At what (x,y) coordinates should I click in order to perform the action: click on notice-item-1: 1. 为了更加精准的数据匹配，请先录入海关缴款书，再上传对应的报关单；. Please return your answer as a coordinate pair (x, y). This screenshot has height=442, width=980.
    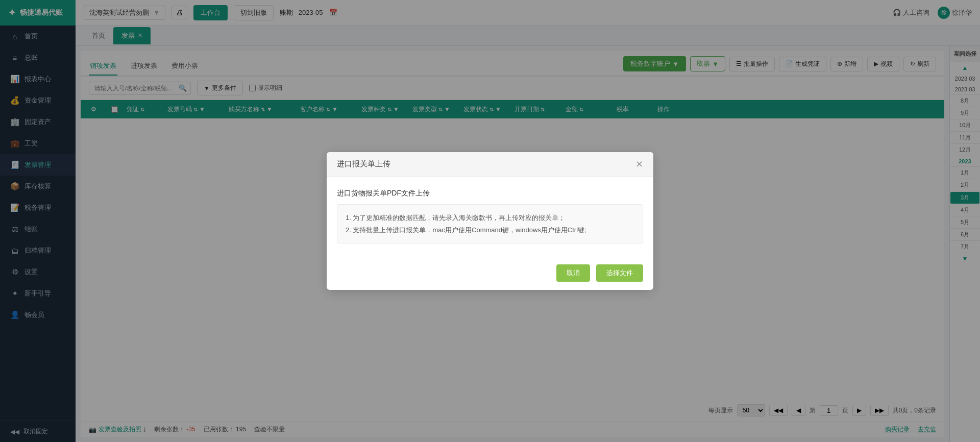
    Looking at the image, I should click on (490, 217).